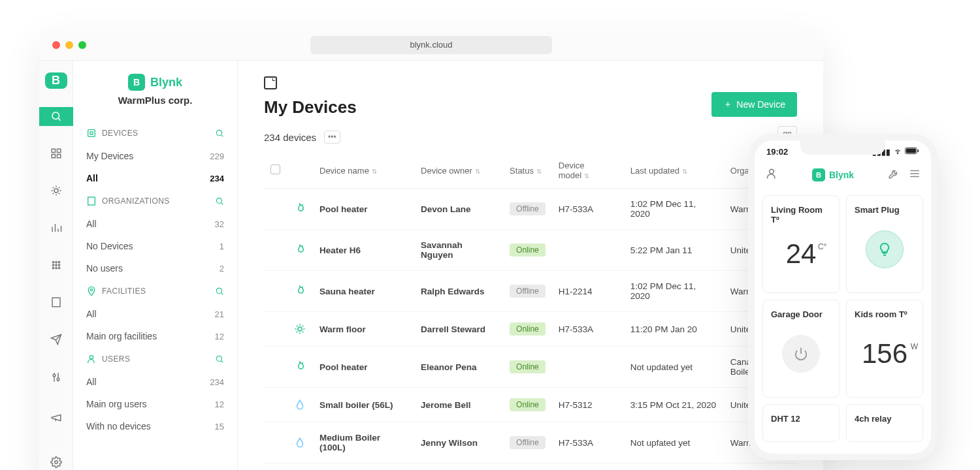  I want to click on fullscreen-icon, so click(270, 83).